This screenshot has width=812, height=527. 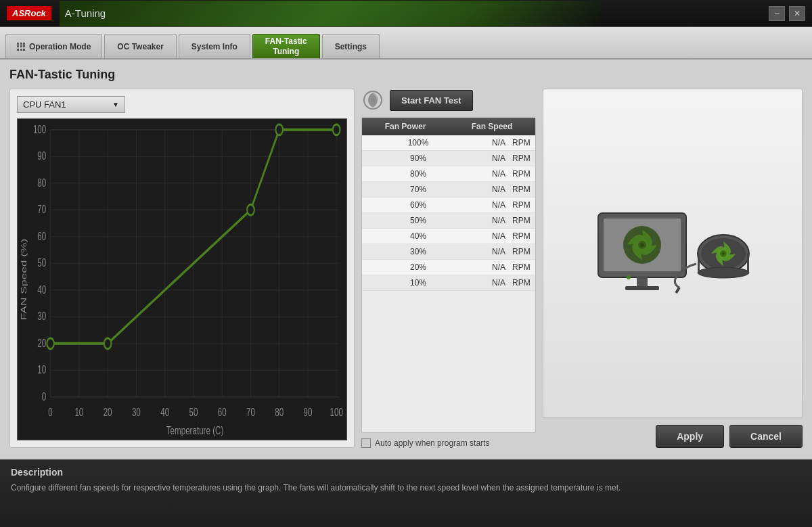 What do you see at coordinates (418, 174) in the screenshot?
I see `fan-power-cell: 80%` at bounding box center [418, 174].